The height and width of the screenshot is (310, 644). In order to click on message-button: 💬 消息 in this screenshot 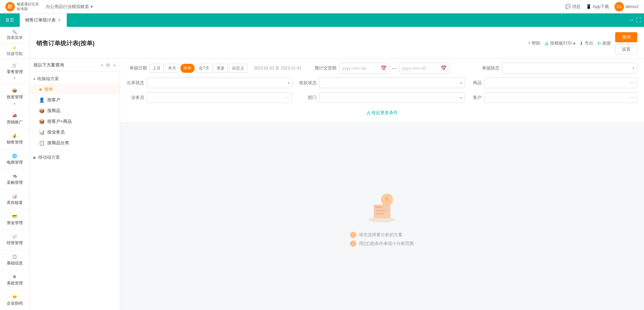, I will do `click(573, 7)`.